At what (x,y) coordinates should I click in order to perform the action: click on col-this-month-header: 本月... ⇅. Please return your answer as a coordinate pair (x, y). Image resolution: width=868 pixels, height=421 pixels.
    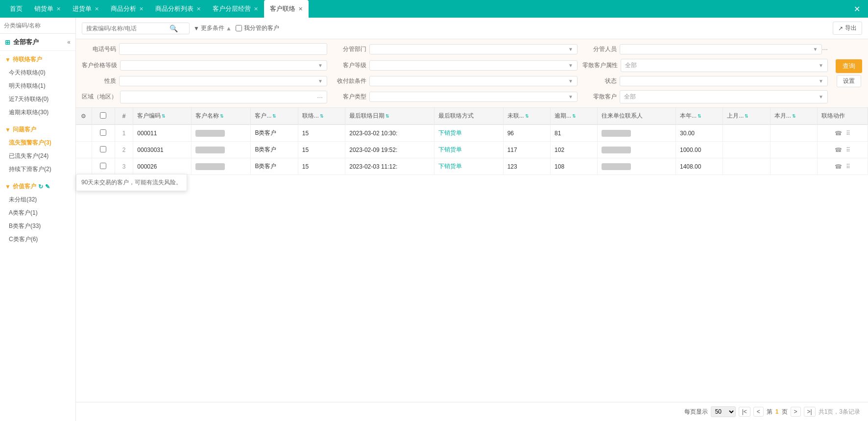
    Looking at the image, I should click on (794, 116).